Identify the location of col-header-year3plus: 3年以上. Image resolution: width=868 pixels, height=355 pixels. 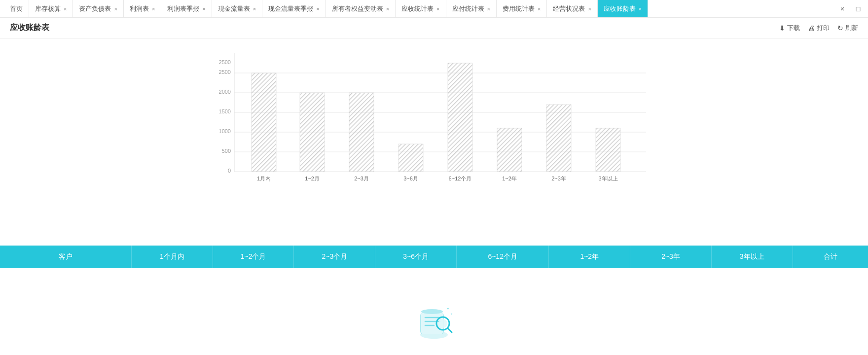
(753, 257).